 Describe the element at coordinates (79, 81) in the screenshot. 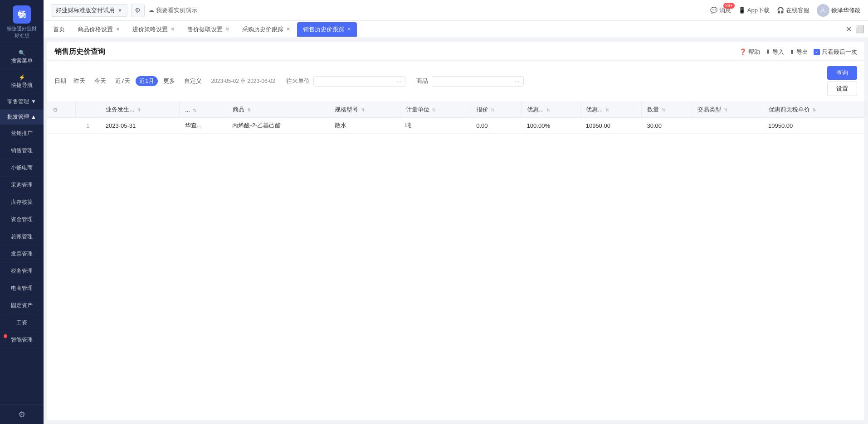

I see `date-opt-yesterday: 昨天` at that location.